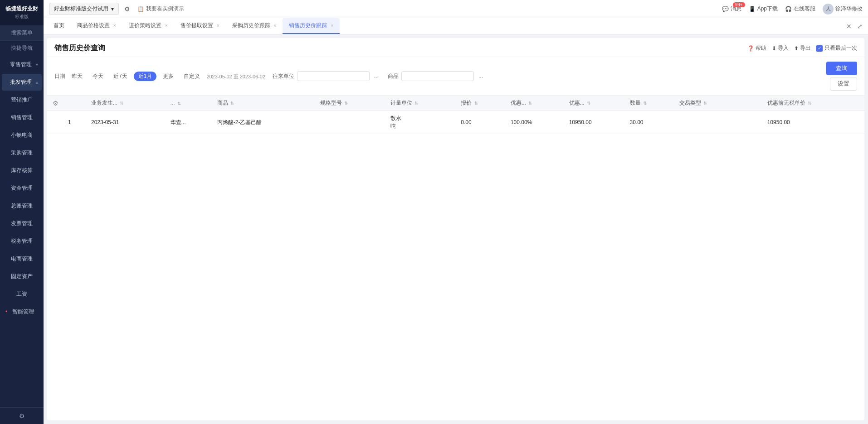  Describe the element at coordinates (456, 122) in the screenshot. I see `table-row: 1 2023-05-31 华查... 丙烯酸-2-乙基己酯 散水 吨 0.00 …` at that location.